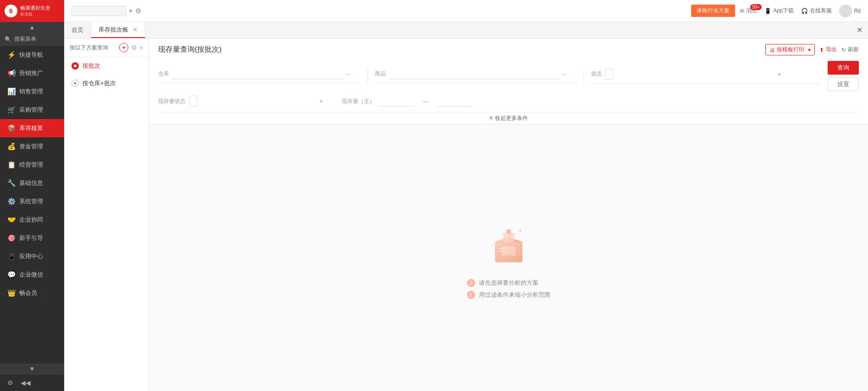  I want to click on phone-icon: 📱, so click(768, 11).